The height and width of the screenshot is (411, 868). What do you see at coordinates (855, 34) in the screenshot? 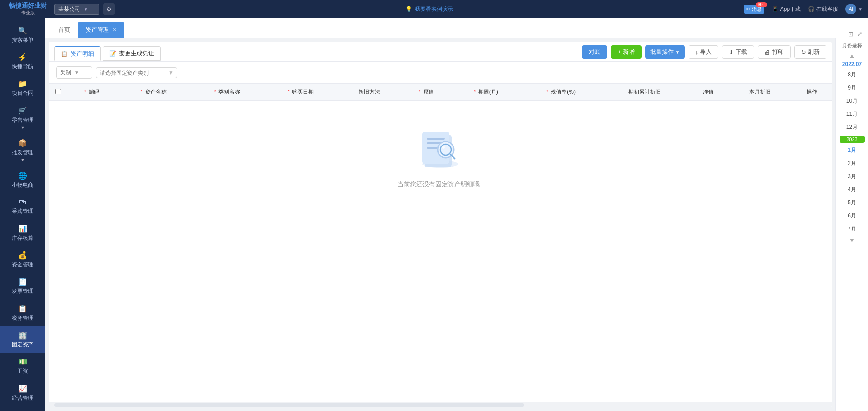
I see `window-controls: ⊡ ⤢` at bounding box center [855, 34].